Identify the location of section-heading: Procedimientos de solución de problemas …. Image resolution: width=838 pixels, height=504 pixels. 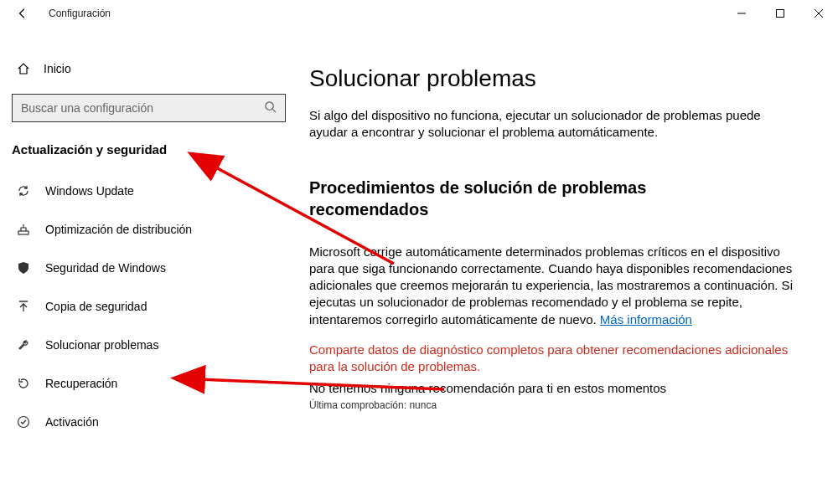
(527, 198).